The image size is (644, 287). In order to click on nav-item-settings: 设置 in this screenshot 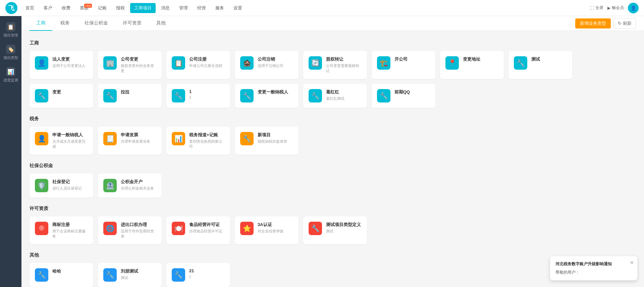, I will do `click(238, 8)`.